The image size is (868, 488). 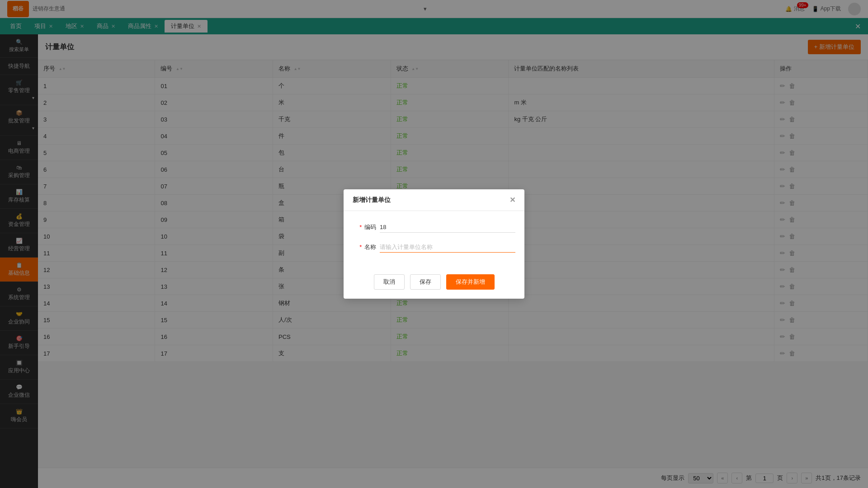 What do you see at coordinates (389, 282) in the screenshot?
I see `cancel-button: 取消` at bounding box center [389, 282].